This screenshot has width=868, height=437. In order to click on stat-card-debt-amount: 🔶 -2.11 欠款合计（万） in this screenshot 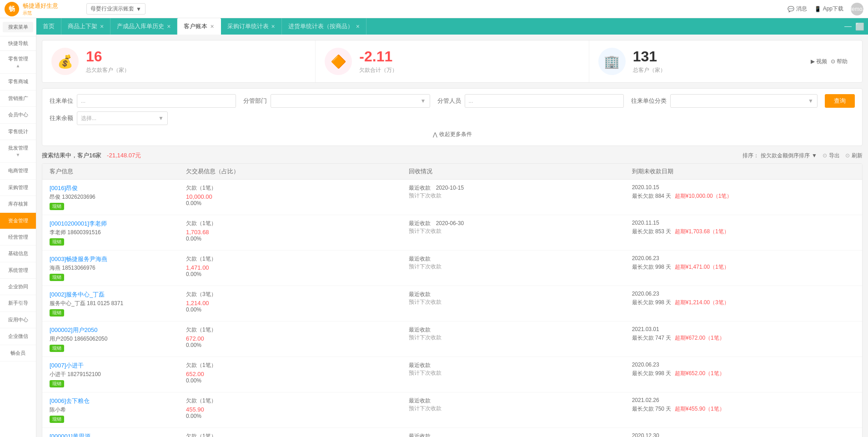, I will do `click(452, 61)`.